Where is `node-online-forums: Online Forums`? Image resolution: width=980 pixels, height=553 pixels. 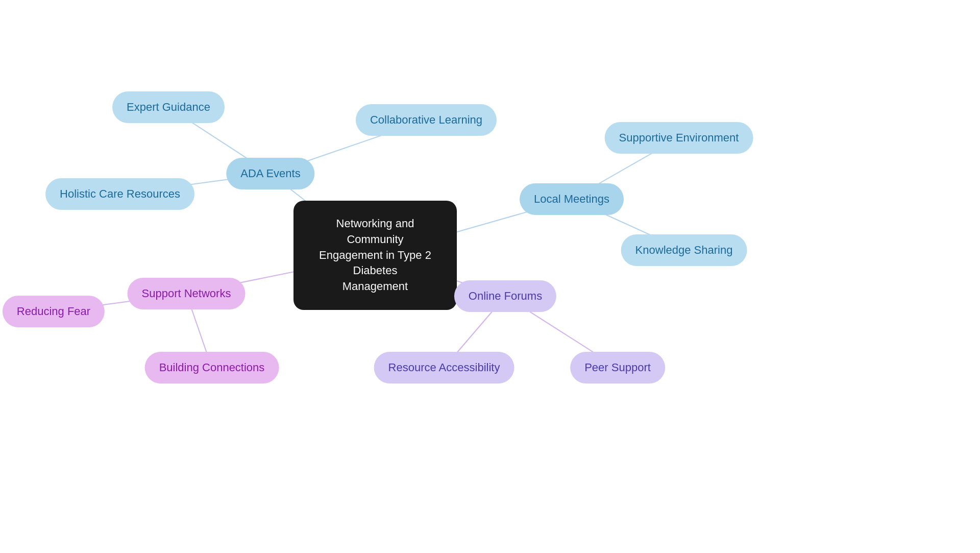
node-online-forums: Online Forums is located at coordinates (505, 296).